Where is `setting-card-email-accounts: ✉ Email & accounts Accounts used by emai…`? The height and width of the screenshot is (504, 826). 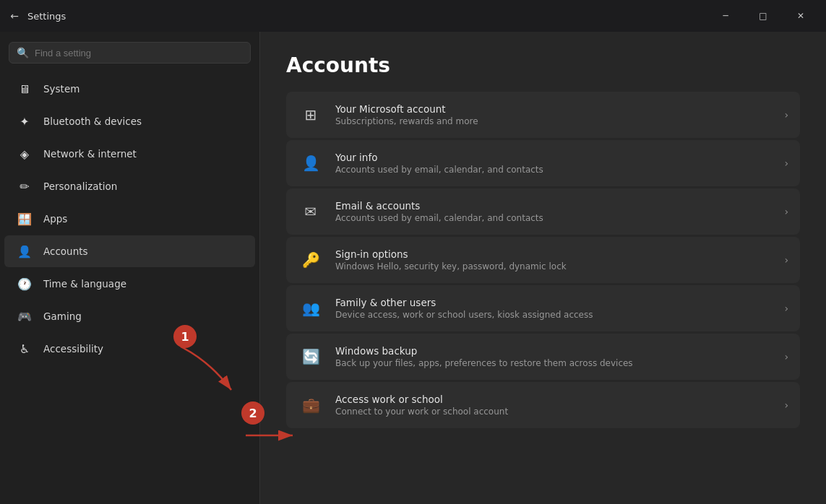 setting-card-email-accounts: ✉ Email & accounts Accounts used by emai… is located at coordinates (543, 212).